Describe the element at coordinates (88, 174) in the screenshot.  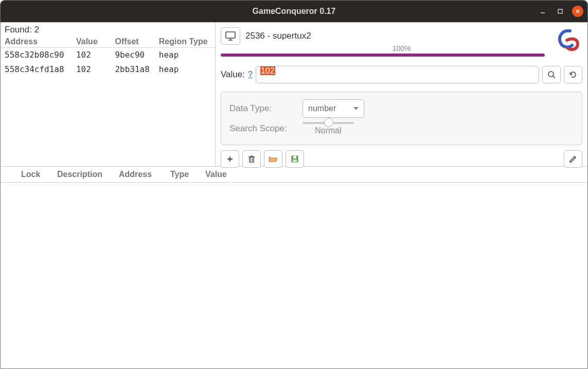
I see `col-header-description: Description` at that location.